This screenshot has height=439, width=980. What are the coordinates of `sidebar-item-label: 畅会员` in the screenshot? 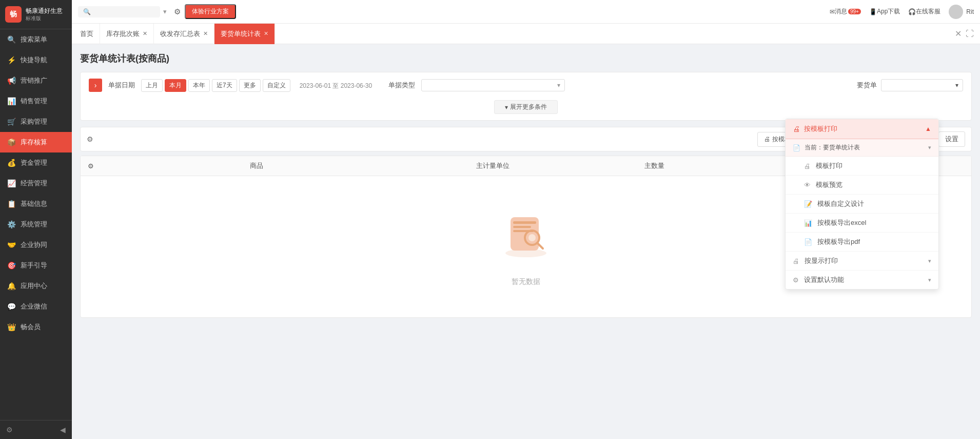 It's located at (43, 327).